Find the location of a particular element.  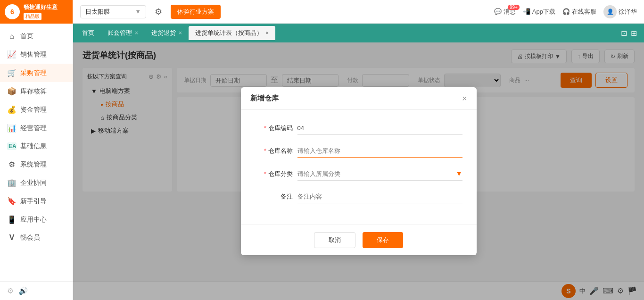

sidebar-label-base: 基础信息 is located at coordinates (33, 146).